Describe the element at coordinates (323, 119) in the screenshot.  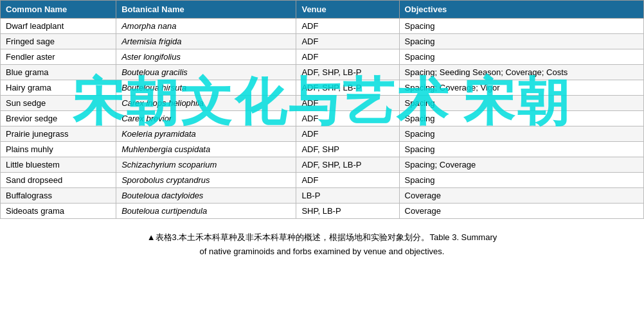
I see `table-row: Brevior sedgeCarex breviorADFSpacing` at that location.